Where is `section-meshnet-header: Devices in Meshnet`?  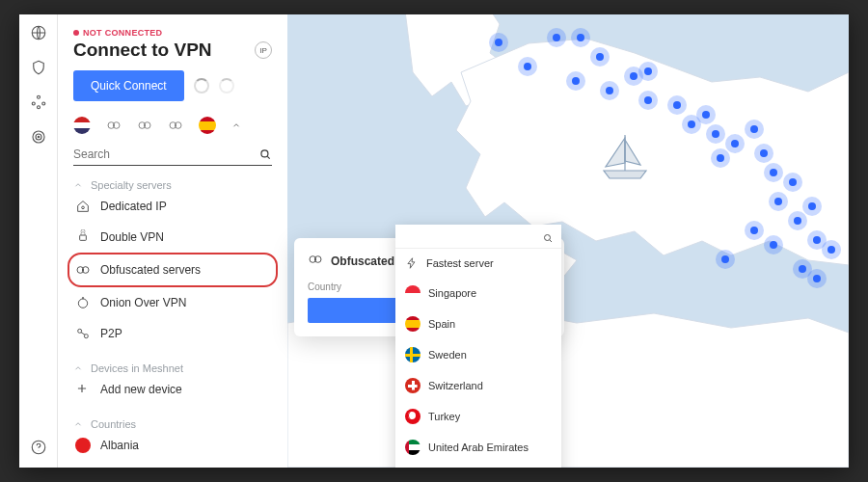 section-meshnet-header: Devices in Meshnet is located at coordinates (173, 368).